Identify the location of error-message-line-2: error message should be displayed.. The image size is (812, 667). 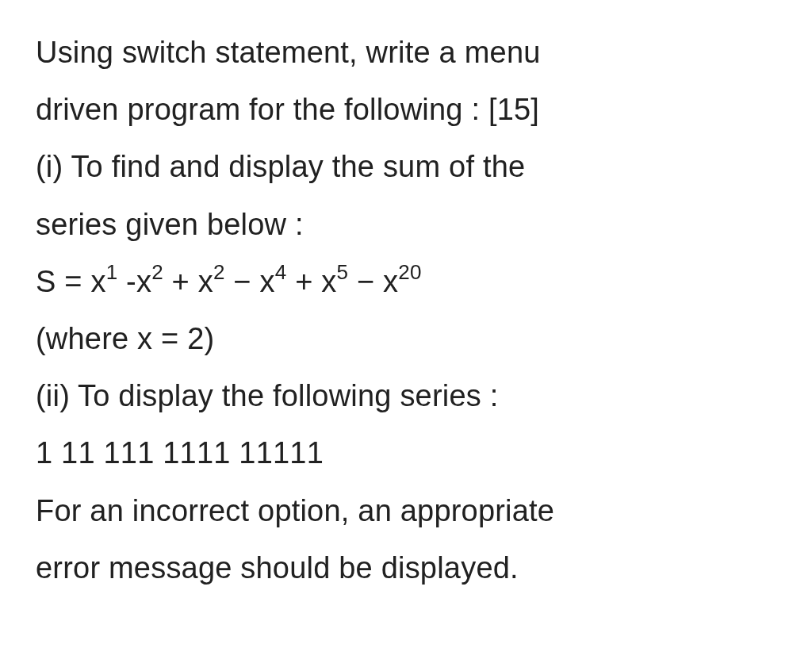
(406, 568).